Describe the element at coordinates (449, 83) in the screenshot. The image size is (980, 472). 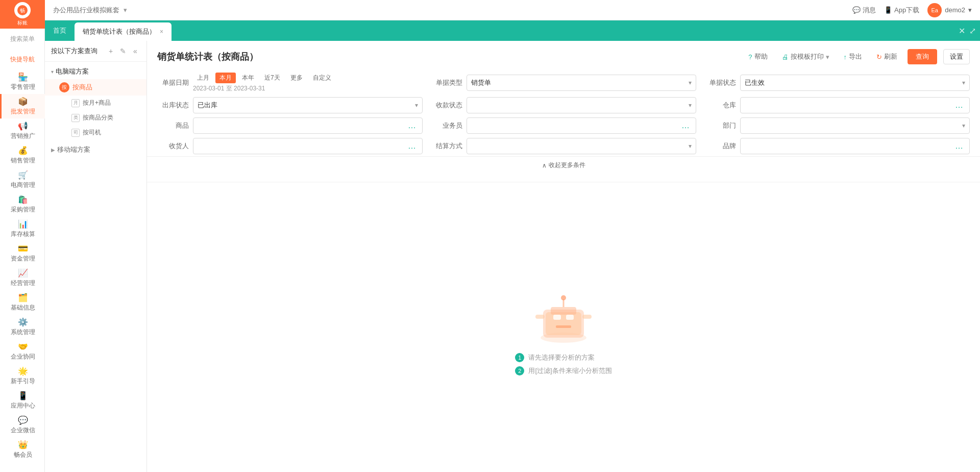
I see `type-label: 单据类型` at that location.